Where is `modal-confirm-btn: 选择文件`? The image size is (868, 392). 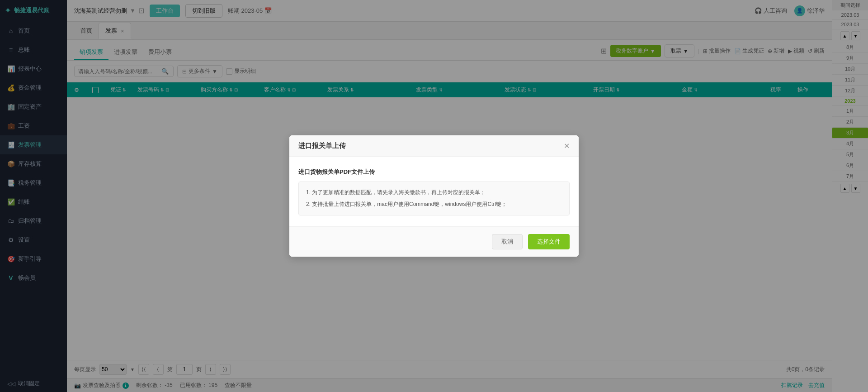
modal-confirm-btn: 选择文件 is located at coordinates (549, 242).